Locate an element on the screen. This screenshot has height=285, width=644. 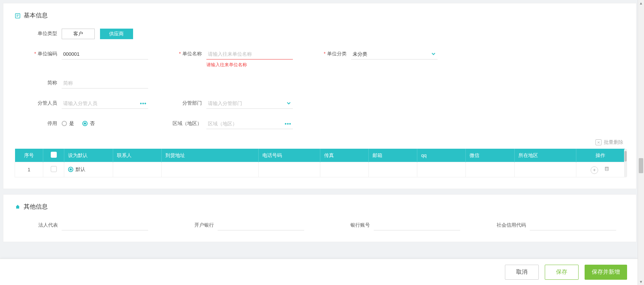
cell-wechat is located at coordinates (490, 170).